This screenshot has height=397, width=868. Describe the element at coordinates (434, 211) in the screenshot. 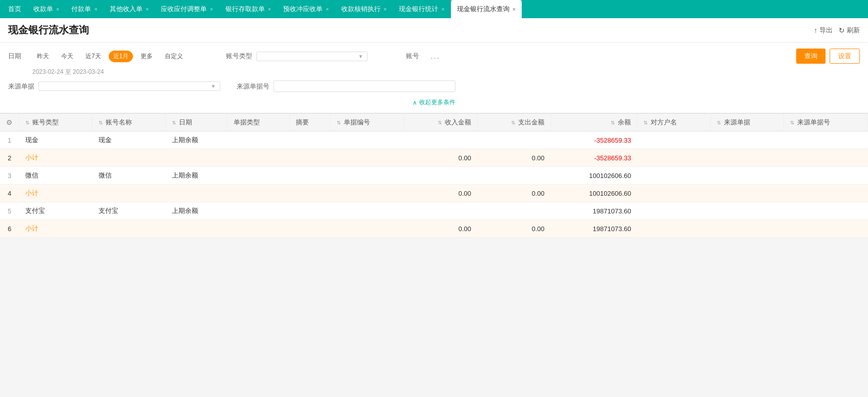

I see `table-row: 5支付宝支付宝上期余额19871073.60` at that location.